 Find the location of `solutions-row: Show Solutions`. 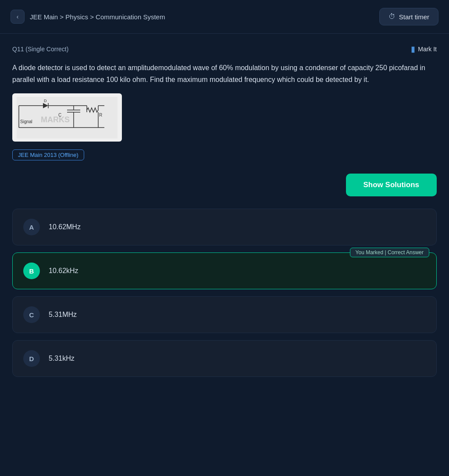

solutions-row: Show Solutions is located at coordinates (224, 185).